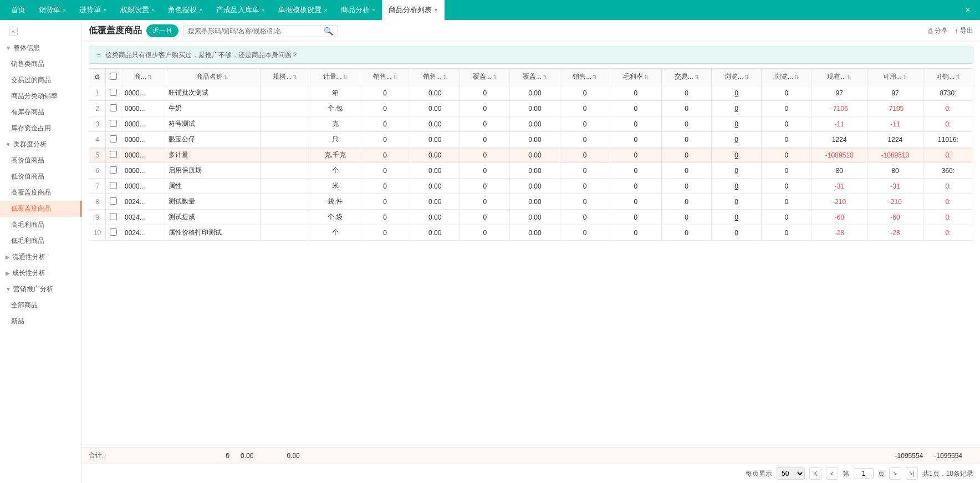 Image resolution: width=980 pixels, height=483 pixels. I want to click on col-code: 商...⇅, so click(143, 77).